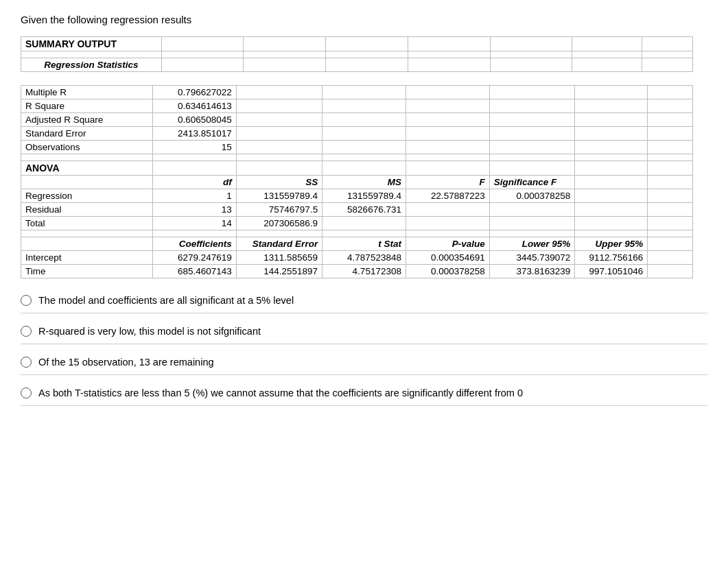 This screenshot has height=585, width=728. Describe the element at coordinates (195, 134) in the screenshot. I see `std-error-value: 2413.851017` at that location.